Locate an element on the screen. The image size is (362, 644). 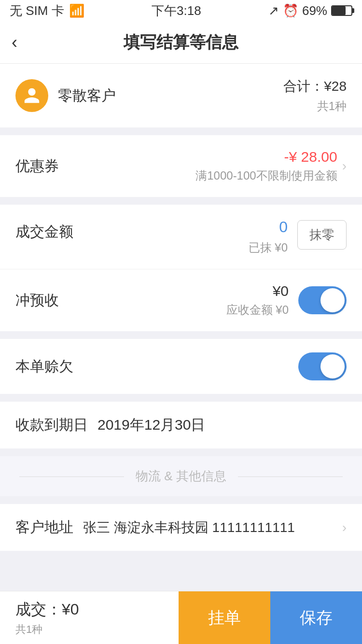
address-chevron-icon: › is located at coordinates (345, 528).